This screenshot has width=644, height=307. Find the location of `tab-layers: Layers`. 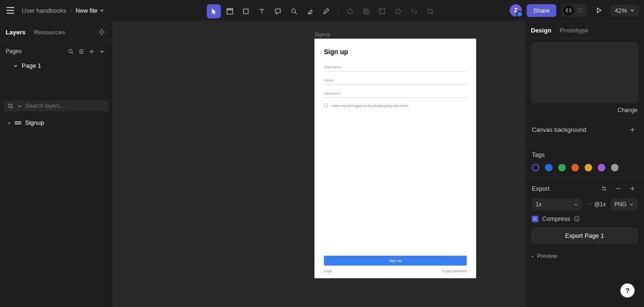

tab-layers: Layers is located at coordinates (16, 32).